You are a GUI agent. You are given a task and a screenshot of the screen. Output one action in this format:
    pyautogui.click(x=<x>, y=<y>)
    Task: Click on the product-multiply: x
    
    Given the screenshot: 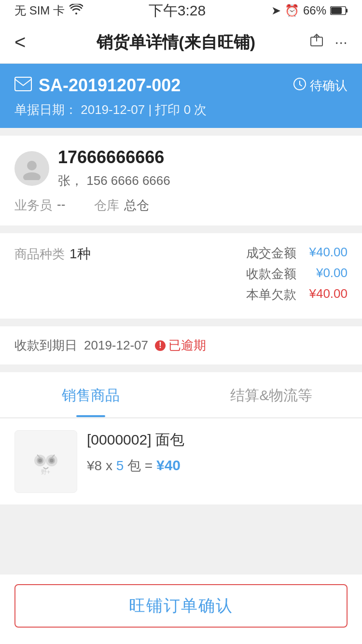 What is the action you would take?
    pyautogui.click(x=111, y=465)
    